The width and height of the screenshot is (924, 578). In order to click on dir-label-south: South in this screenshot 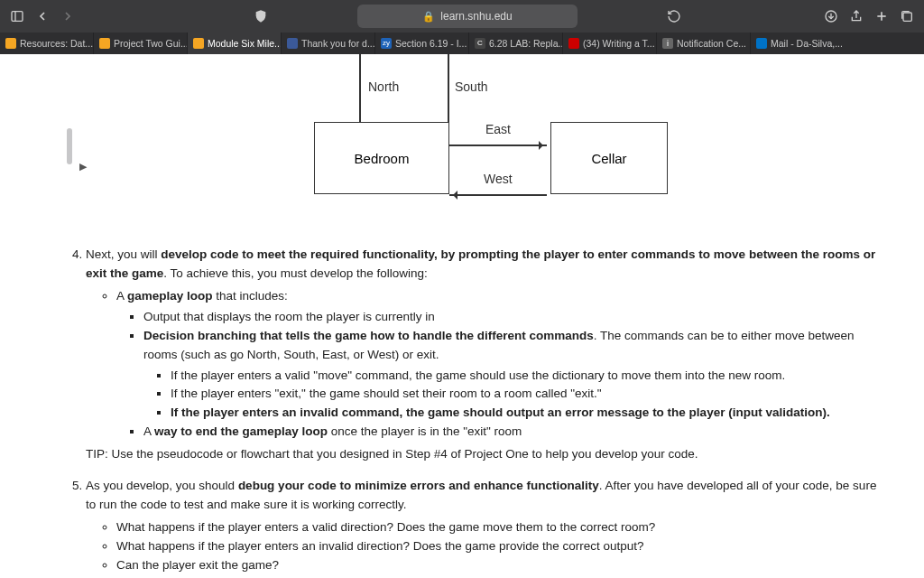, I will do `click(471, 87)`.